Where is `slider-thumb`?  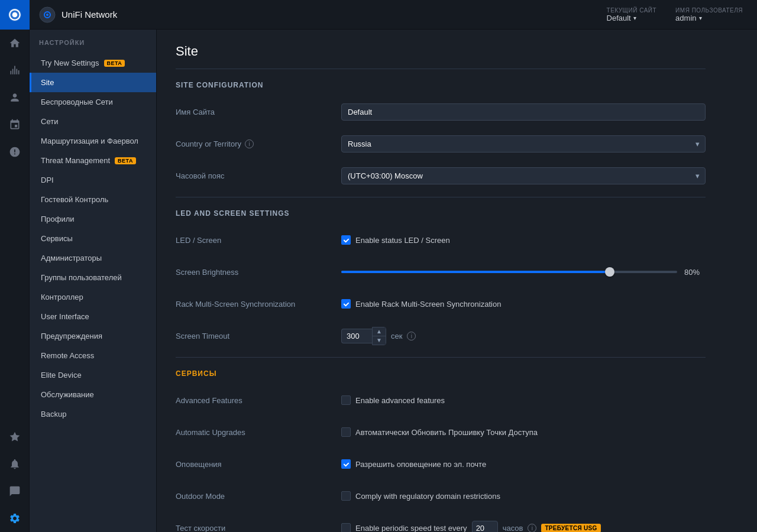
slider-thumb is located at coordinates (610, 272).